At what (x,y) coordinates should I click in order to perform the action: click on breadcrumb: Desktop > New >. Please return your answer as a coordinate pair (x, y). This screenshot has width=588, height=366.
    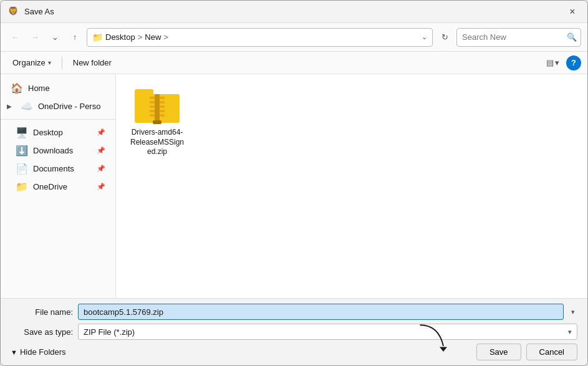
    Looking at the image, I should click on (262, 37).